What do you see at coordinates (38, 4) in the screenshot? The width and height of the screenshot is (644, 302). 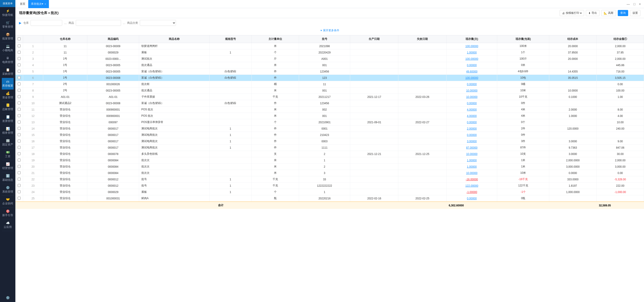 I see `tab-1: 库存批次▾×` at bounding box center [38, 4].